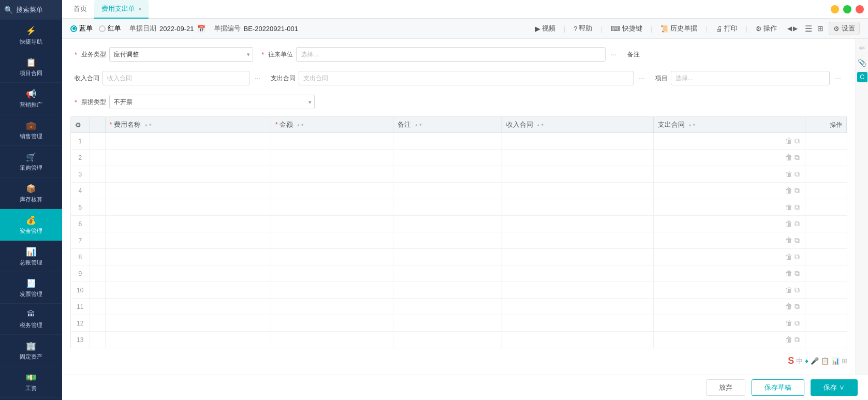  I want to click on print-button: 🖨 打印, so click(727, 28).